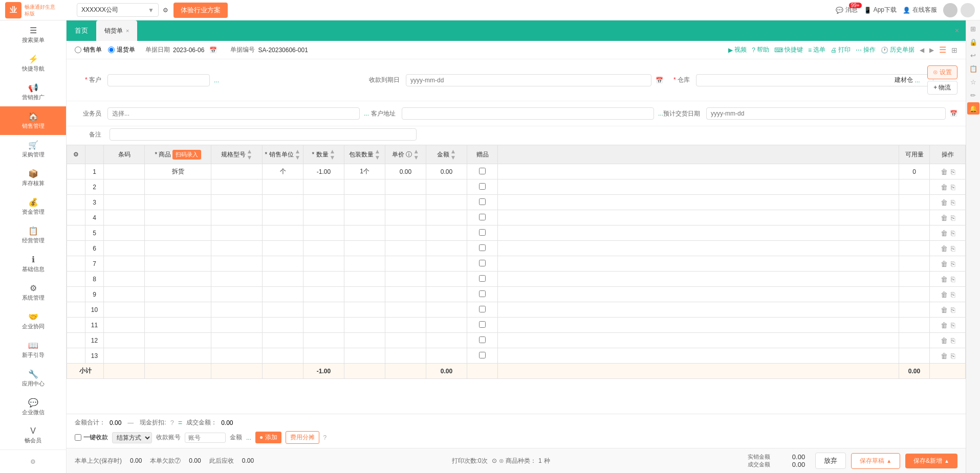 The width and height of the screenshot is (980, 473). I want to click on app-download-item: 📱 App下载, so click(880, 10).